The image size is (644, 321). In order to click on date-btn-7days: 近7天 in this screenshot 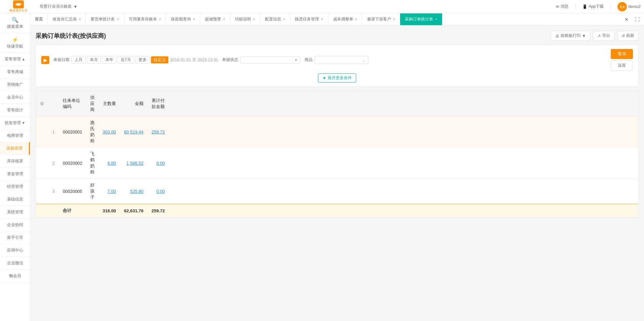, I will do `click(126, 60)`.